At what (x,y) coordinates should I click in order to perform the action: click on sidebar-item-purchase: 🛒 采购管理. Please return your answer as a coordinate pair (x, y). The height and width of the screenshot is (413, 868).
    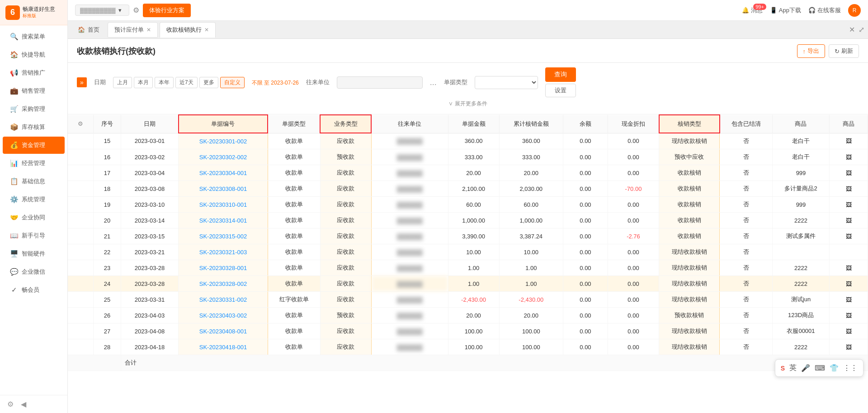
    Looking at the image, I should click on (33, 109).